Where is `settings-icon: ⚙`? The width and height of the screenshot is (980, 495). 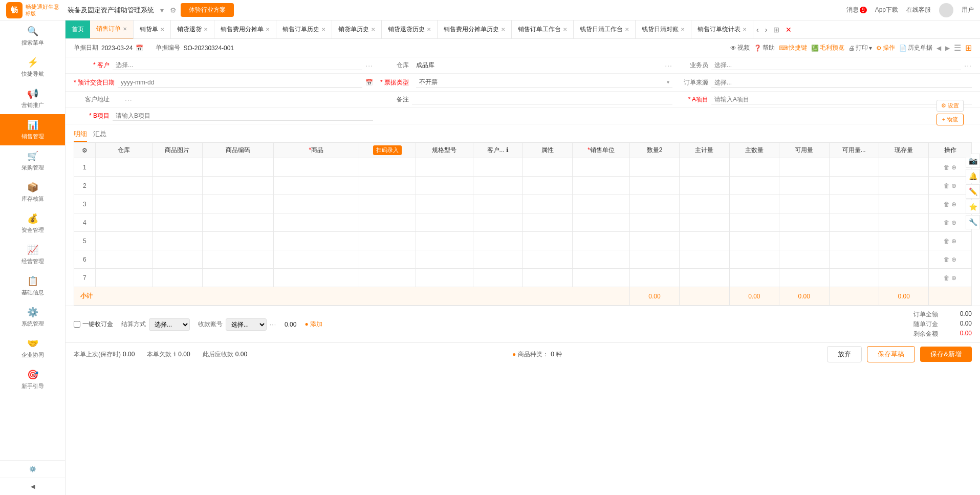 settings-icon: ⚙ is located at coordinates (173, 10).